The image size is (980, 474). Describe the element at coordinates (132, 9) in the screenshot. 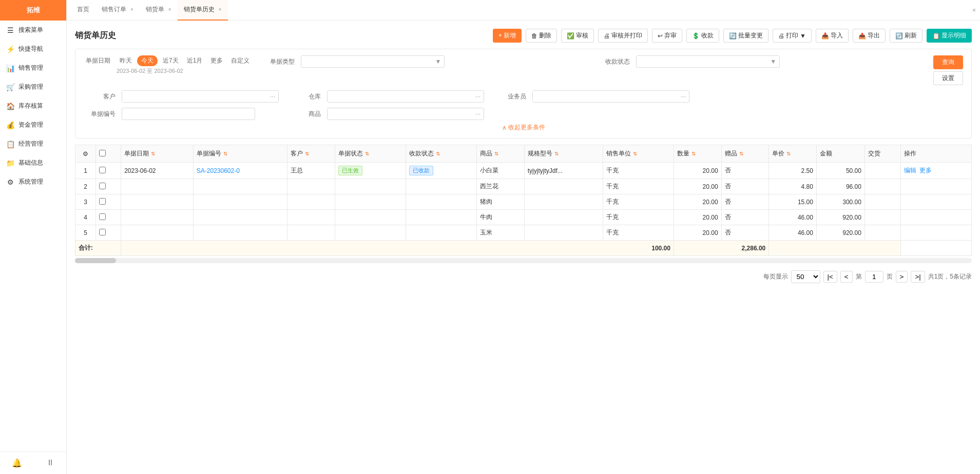

I see `tab-sales-order-close: ×` at that location.